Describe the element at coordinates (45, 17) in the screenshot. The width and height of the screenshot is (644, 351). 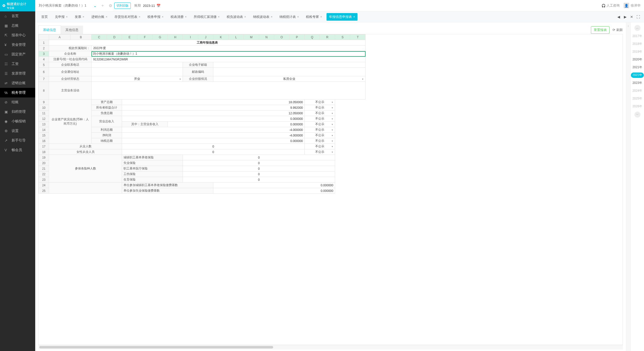
I see `tab-0: 首页` at that location.